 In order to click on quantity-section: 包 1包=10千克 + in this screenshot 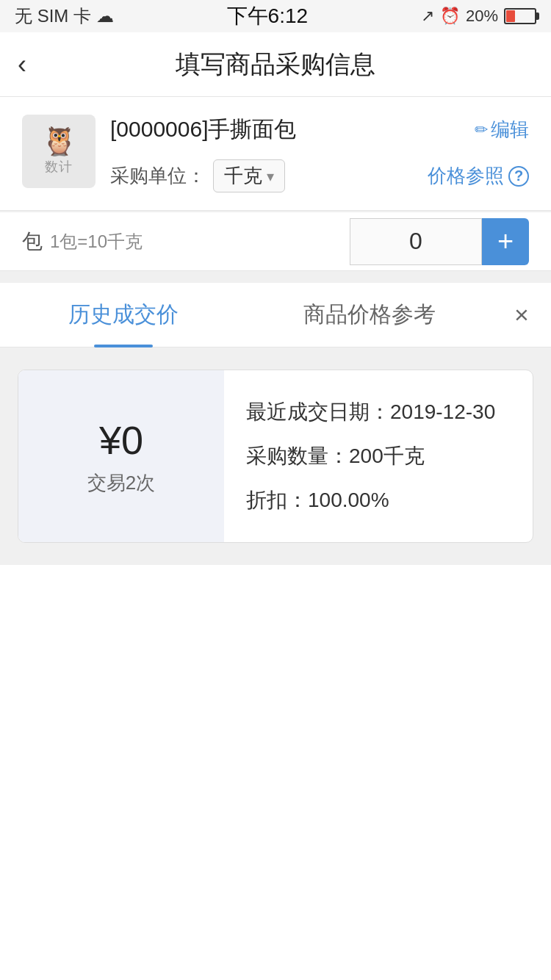, I will do `click(276, 242)`.